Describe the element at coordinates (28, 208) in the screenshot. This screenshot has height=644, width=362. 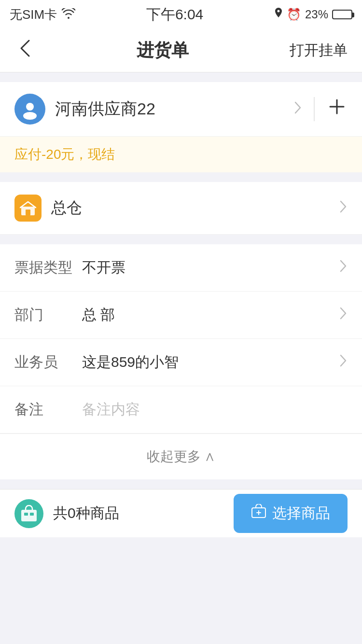
I see `warehouse-icon` at that location.